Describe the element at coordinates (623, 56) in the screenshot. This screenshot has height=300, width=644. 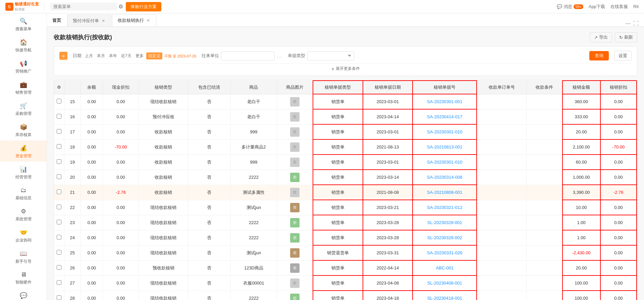
I see `settings-filter-btn: 设置` at that location.